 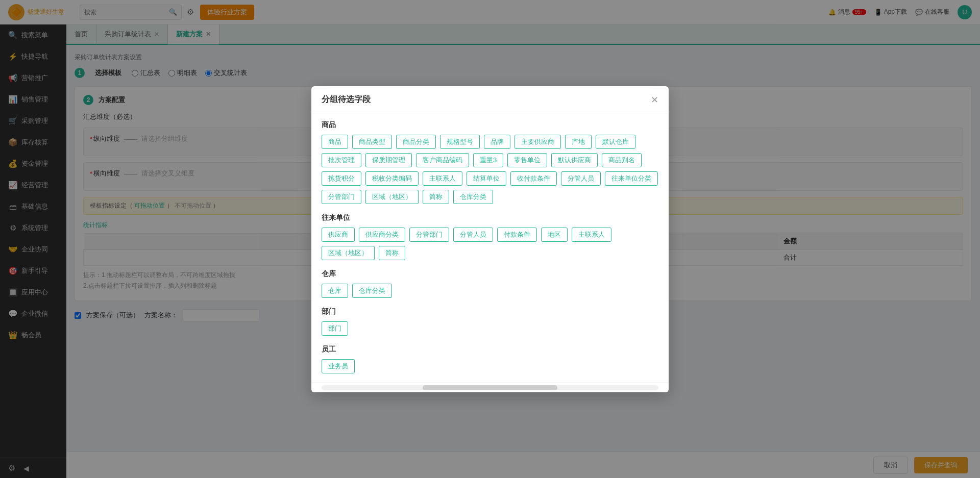 I want to click on dialog-section-title: 员工, so click(x=490, y=349).